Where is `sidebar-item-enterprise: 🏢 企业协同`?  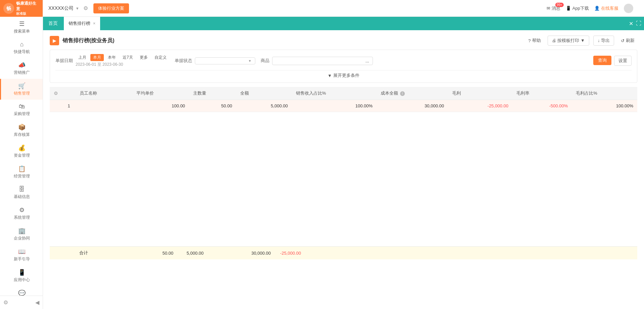
sidebar-item-enterprise: 🏢 企业协同 is located at coordinates (22, 234).